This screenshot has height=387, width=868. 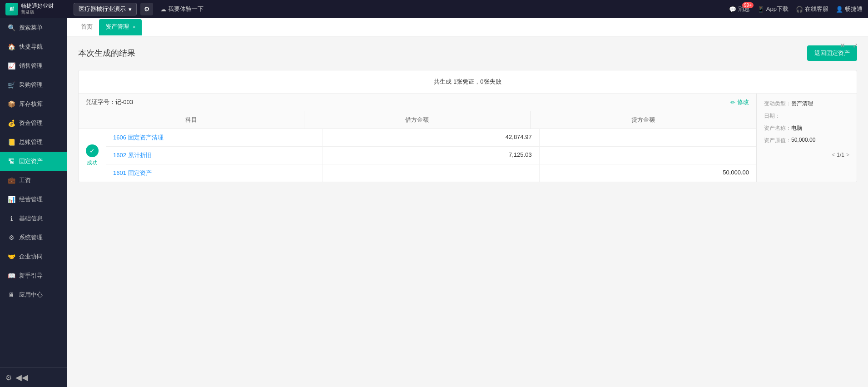 What do you see at coordinates (120, 27) in the screenshot?
I see `tab-asset-management: 资产管理 ×` at bounding box center [120, 27].